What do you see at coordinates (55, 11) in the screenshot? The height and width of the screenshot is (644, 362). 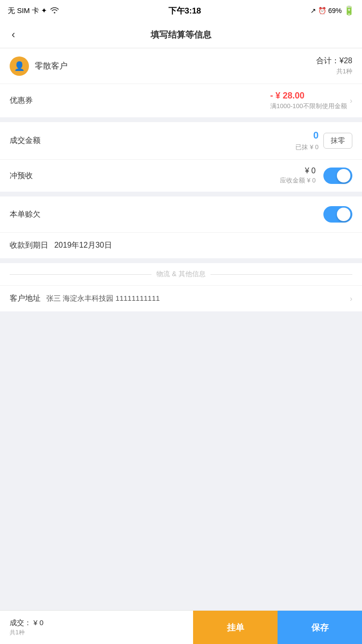 I see `wifi-icon` at bounding box center [55, 11].